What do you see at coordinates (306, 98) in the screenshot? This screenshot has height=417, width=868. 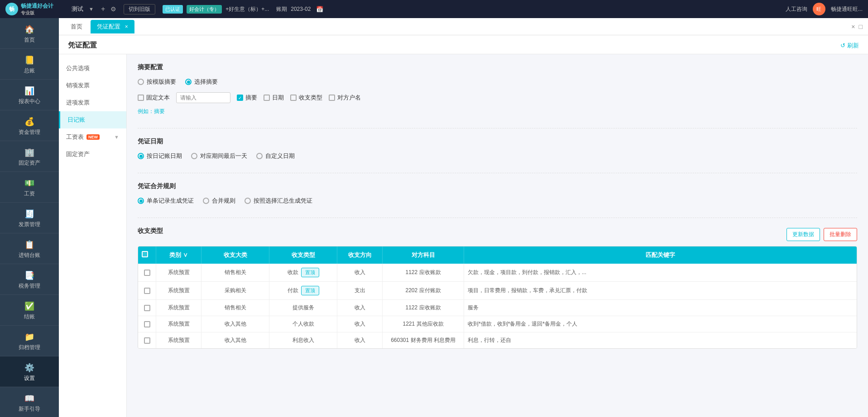 I see `cb-income-type: 收支类型` at bounding box center [306, 98].